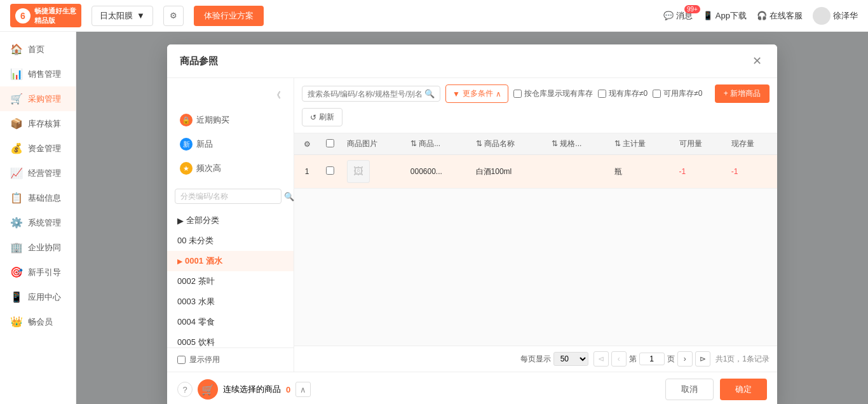 This screenshot has height=404, width=868. I want to click on th-available: 可用量, so click(699, 144).